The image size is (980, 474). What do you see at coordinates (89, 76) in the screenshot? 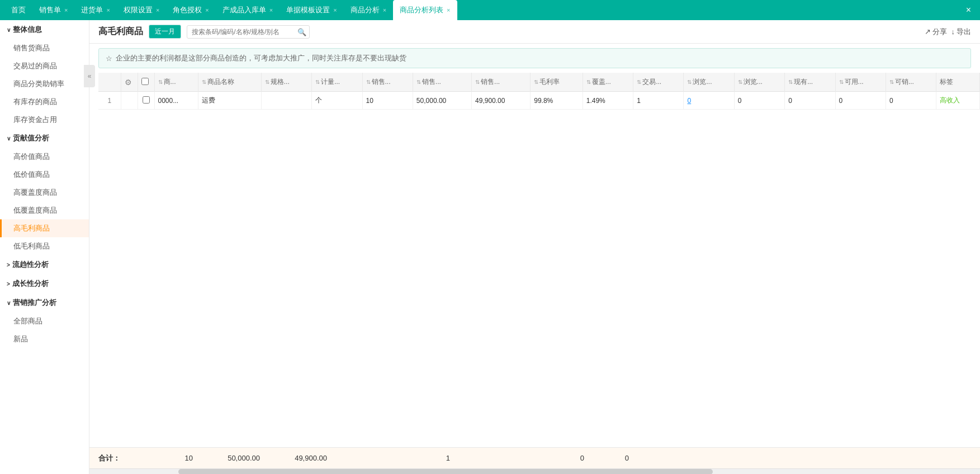
I see `sidebar-collapse-button: «` at bounding box center [89, 76].